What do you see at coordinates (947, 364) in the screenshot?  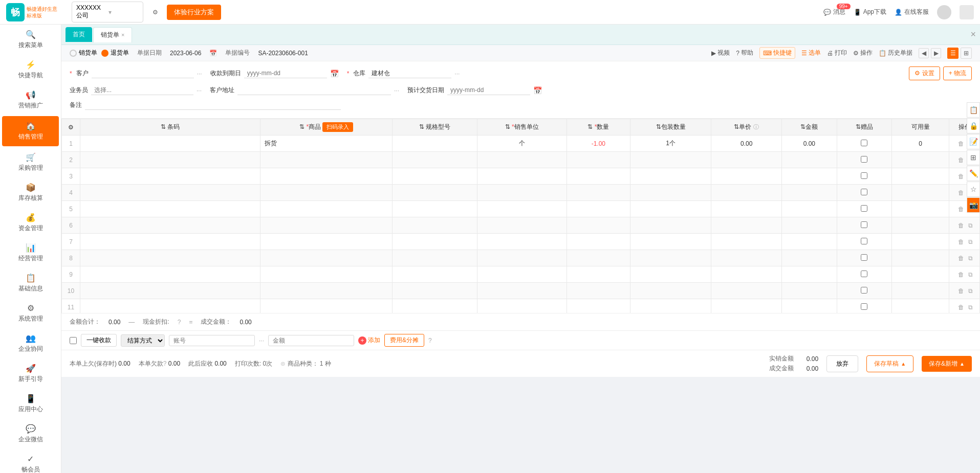 I see `save-new-button: 保存&新增 ▲` at bounding box center [947, 364].